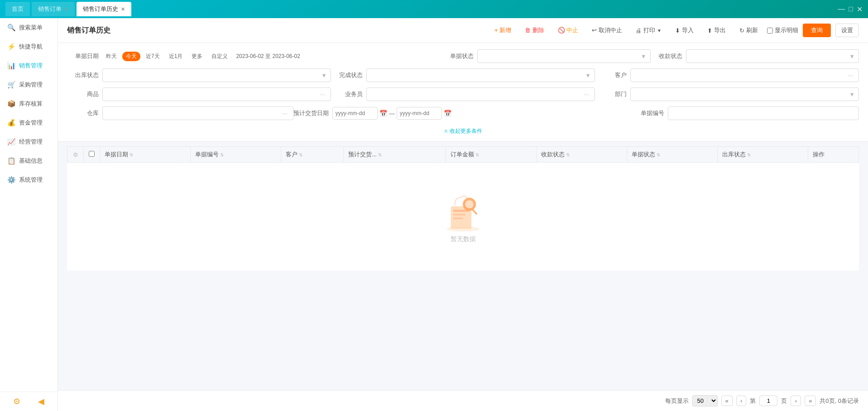 The width and height of the screenshot is (868, 411). I want to click on print-dropdown-icon: ▼, so click(659, 31).